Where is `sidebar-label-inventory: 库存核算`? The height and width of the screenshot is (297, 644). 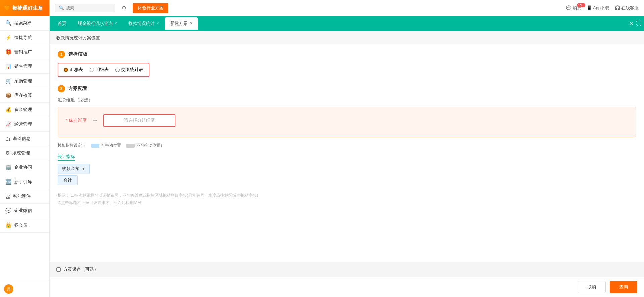 sidebar-label-inventory: 库存核算 is located at coordinates (23, 95).